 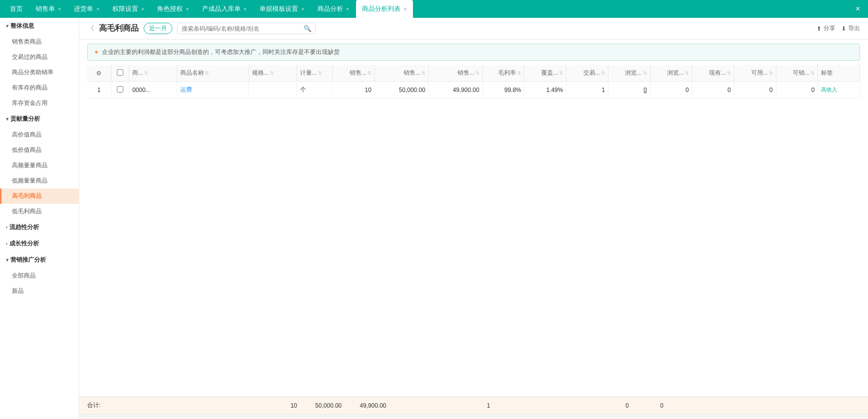 What do you see at coordinates (713, 90) in the screenshot?
I see `cell-stock1: 0` at bounding box center [713, 90].